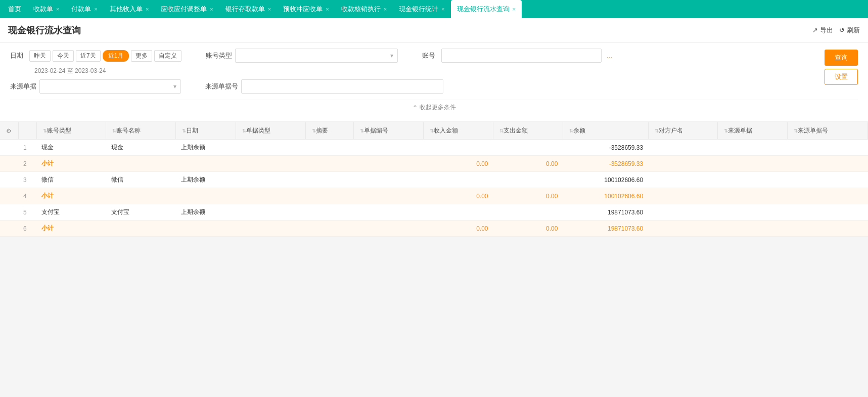 This screenshot has width=868, height=397. Describe the element at coordinates (206, 148) in the screenshot. I see `row-date: 上期余额` at that location.